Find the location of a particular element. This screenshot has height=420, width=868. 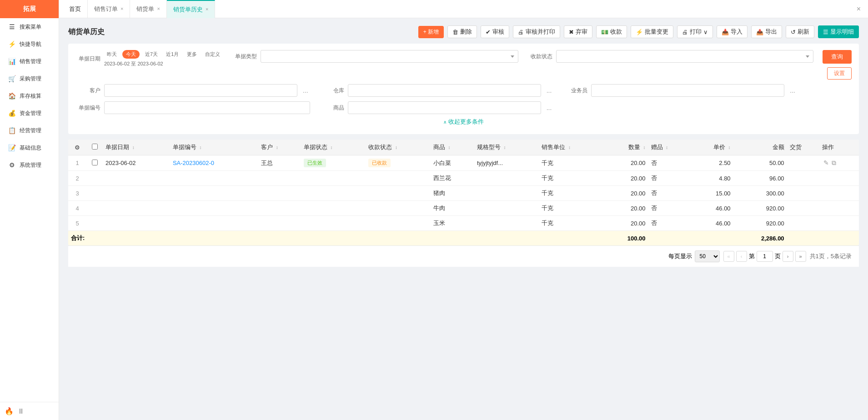

col-doc-date: 单据日期 ↕ is located at coordinates (136, 147).